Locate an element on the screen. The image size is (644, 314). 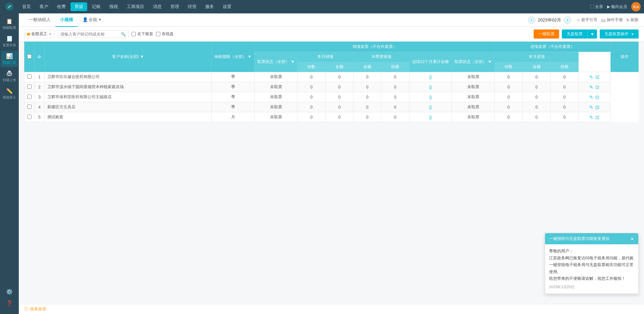
col-xx-month-count: 份数 is located at coordinates (311, 67).